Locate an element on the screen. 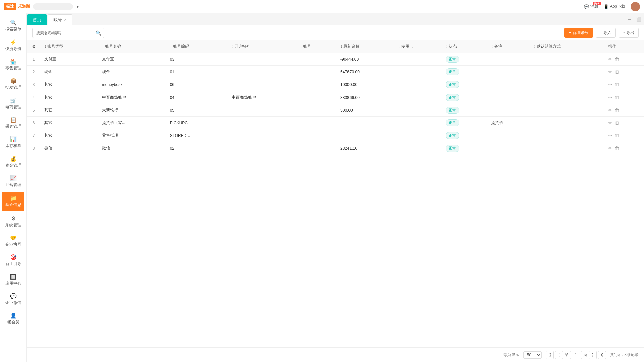 Image resolution: width=644 pixels, height=362 pixels. first-page-button: ⟨⟨ is located at coordinates (550, 355).